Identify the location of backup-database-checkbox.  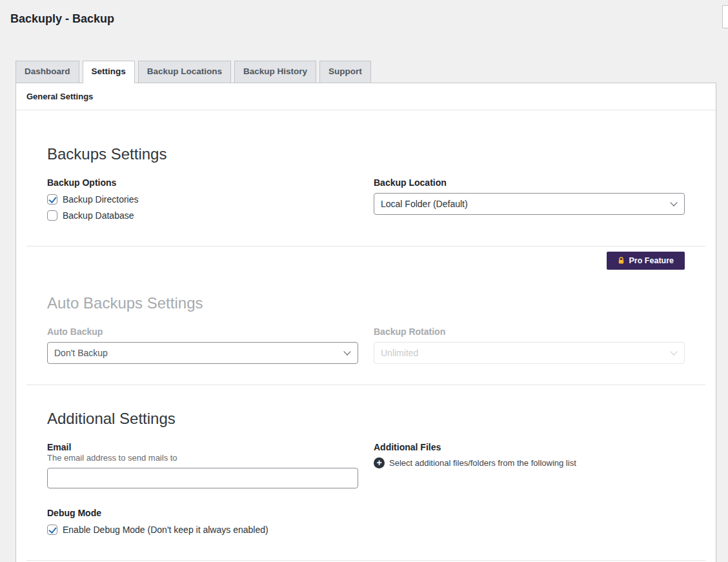
(52, 216).